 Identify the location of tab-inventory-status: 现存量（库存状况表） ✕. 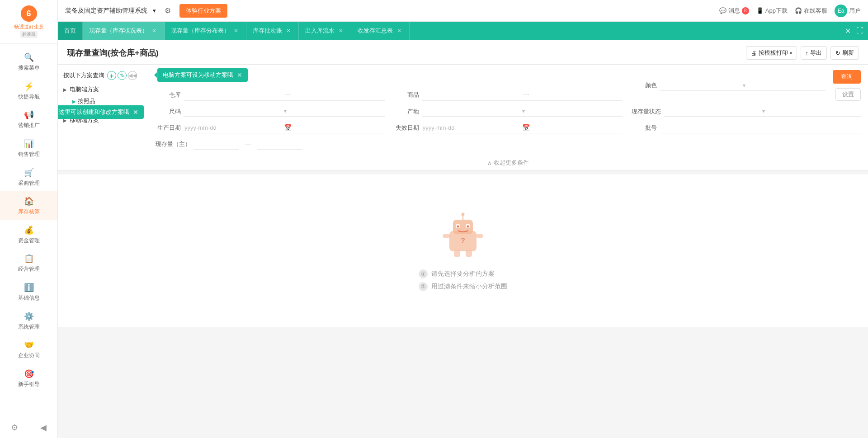
(124, 31).